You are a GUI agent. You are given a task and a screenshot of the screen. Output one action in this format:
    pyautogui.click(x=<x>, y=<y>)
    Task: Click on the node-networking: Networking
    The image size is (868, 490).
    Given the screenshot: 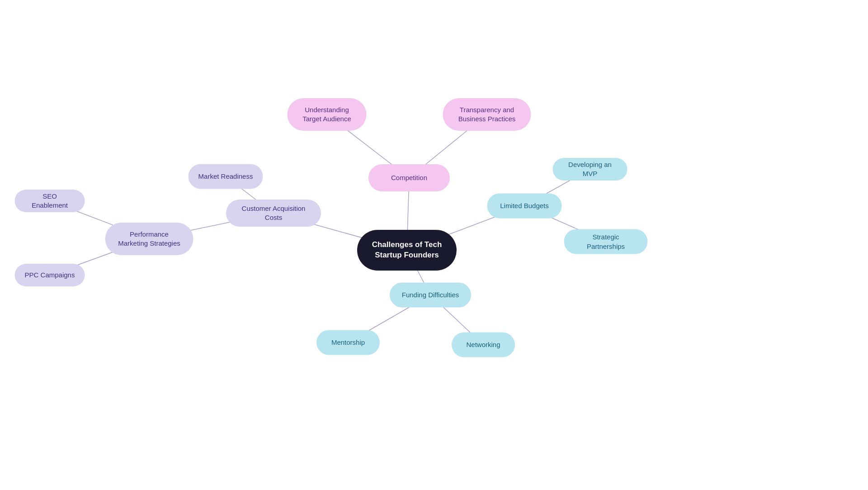 What is the action you would take?
    pyautogui.click(x=483, y=345)
    